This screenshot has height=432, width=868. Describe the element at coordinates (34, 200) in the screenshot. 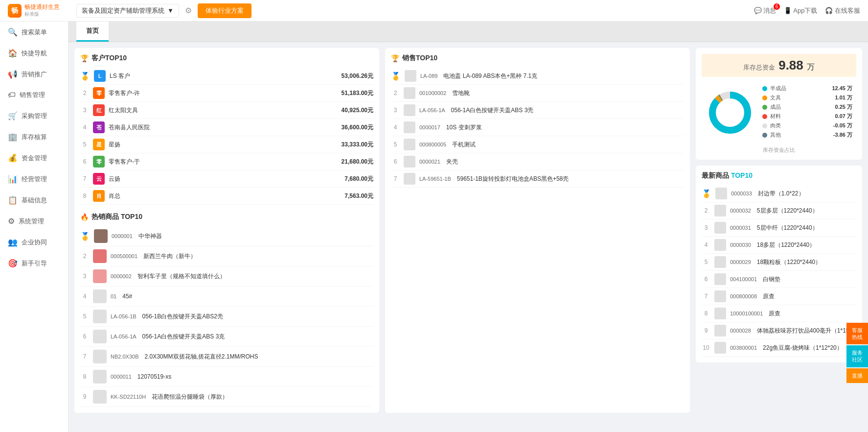

I see `sidebar-item-basic: 📋 基础信息` at that location.